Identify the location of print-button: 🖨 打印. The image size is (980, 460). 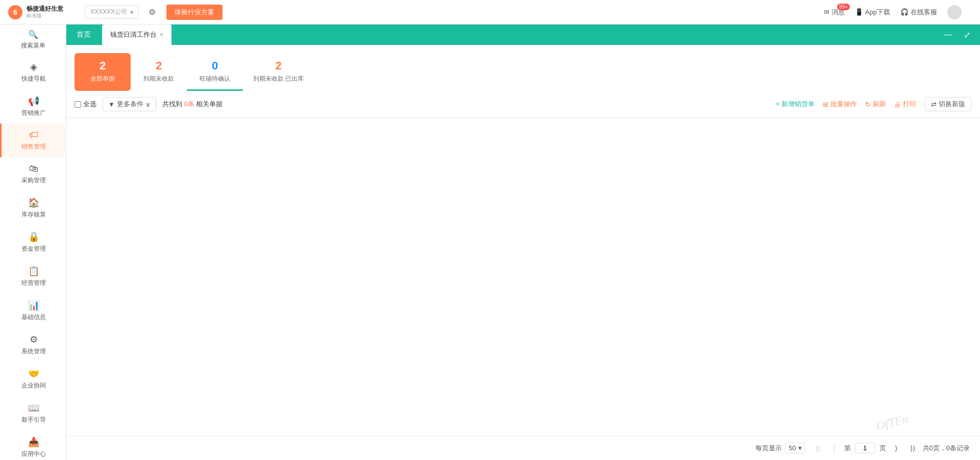
(905, 104).